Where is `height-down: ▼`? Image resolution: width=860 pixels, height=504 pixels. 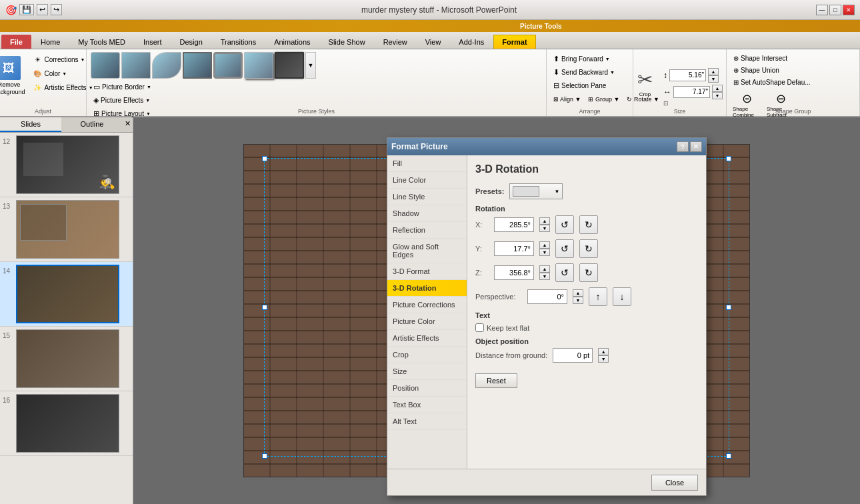 height-down: ▼ is located at coordinates (713, 79).